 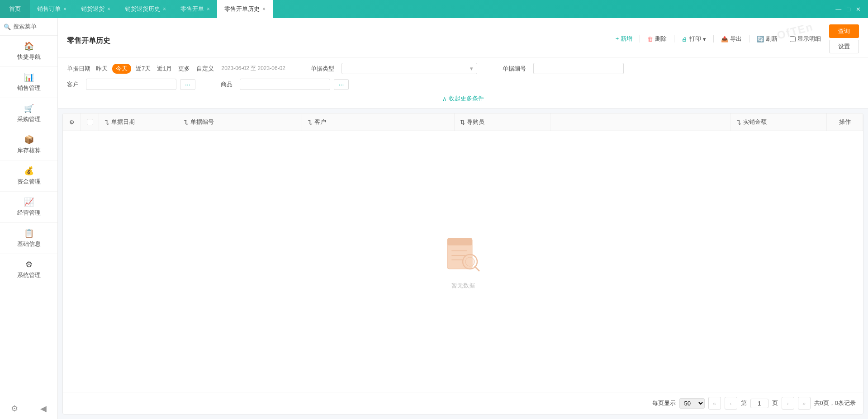 What do you see at coordinates (685, 39) in the screenshot?
I see `print-icon: 🖨` at bounding box center [685, 39].